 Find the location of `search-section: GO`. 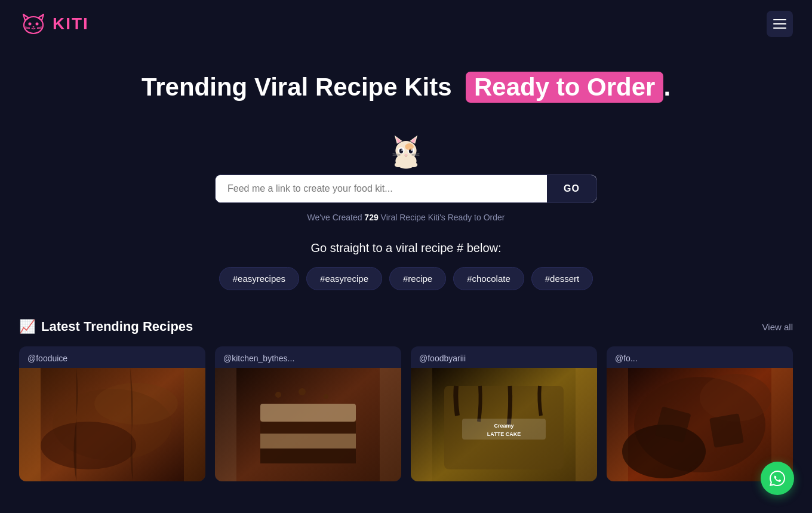

search-section: GO is located at coordinates (406, 189).